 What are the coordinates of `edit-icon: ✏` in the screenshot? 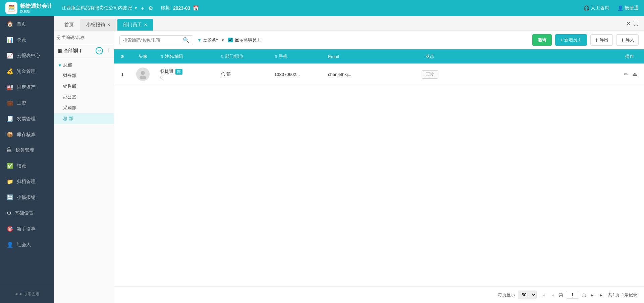 It's located at (626, 75).